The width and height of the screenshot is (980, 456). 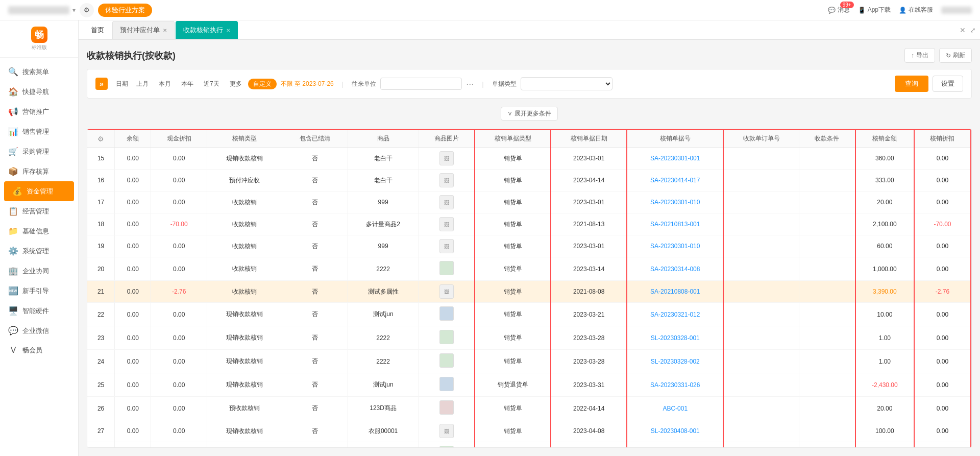 What do you see at coordinates (39, 191) in the screenshot?
I see `sidebar-item-finance: 💰 资金管理` at bounding box center [39, 191].